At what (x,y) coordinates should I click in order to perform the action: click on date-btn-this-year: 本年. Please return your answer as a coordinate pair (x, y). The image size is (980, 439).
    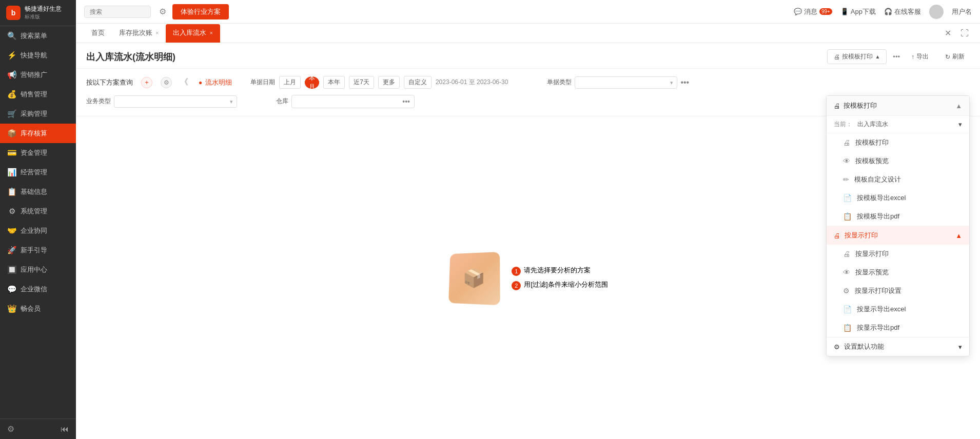
    Looking at the image, I should click on (334, 82).